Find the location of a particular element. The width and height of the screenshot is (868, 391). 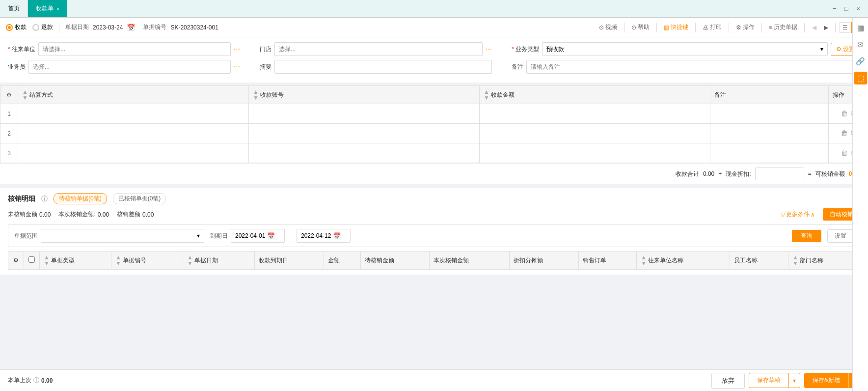

discount-input is located at coordinates (780, 174).